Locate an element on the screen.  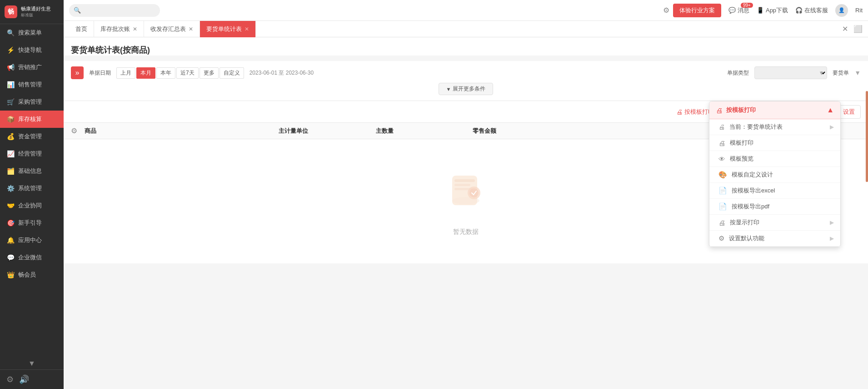
tab-requisition: 要货单统计表 ✕ is located at coordinates (228, 29).